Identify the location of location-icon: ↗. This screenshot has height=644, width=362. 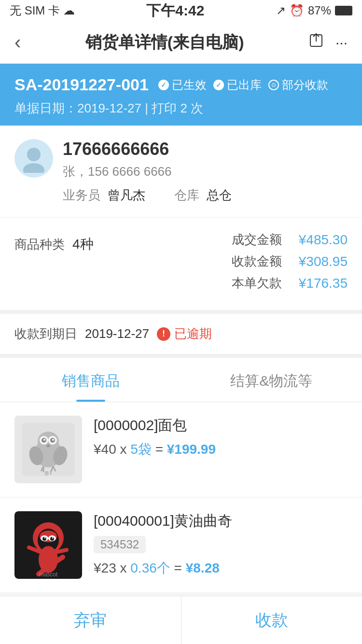
(281, 11).